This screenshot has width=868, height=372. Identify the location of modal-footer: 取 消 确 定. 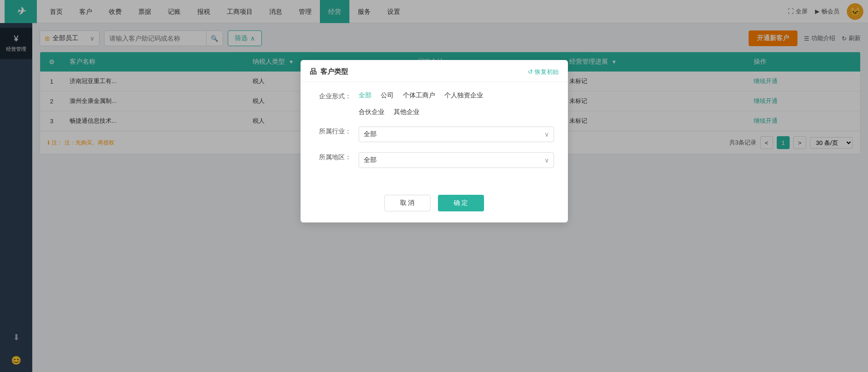
(434, 205).